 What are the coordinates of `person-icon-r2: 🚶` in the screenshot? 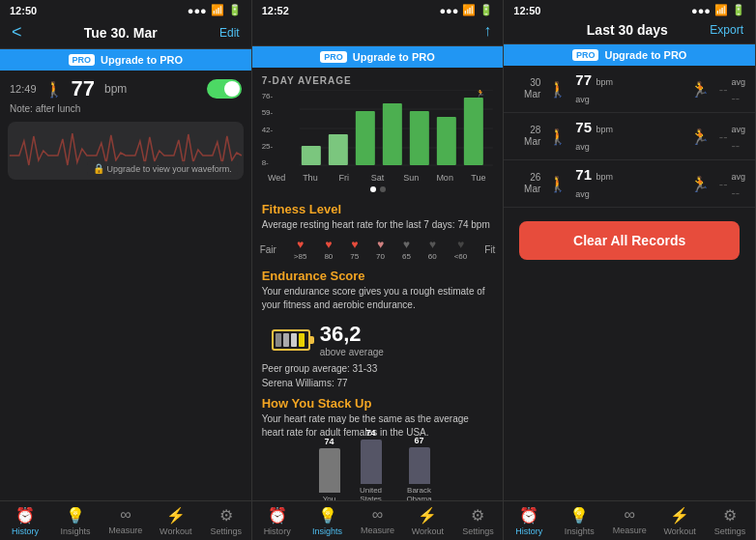 It's located at (558, 137).